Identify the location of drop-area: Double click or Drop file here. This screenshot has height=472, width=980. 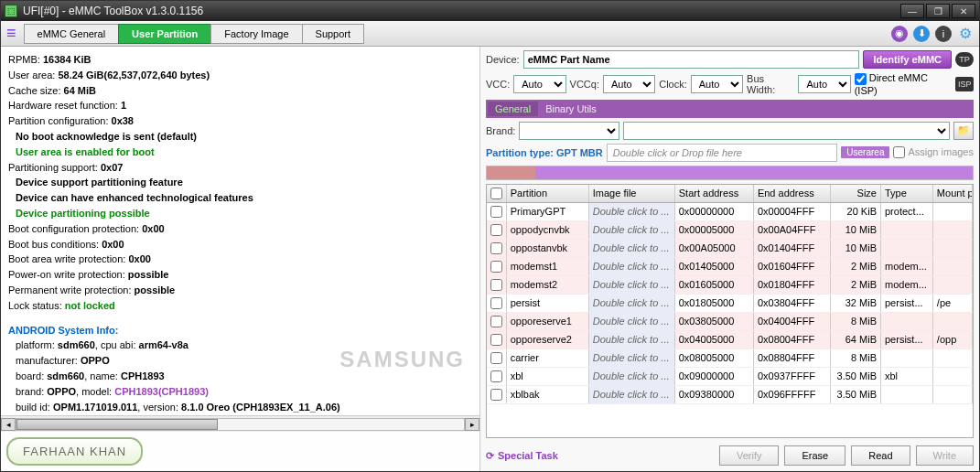
(723, 153).